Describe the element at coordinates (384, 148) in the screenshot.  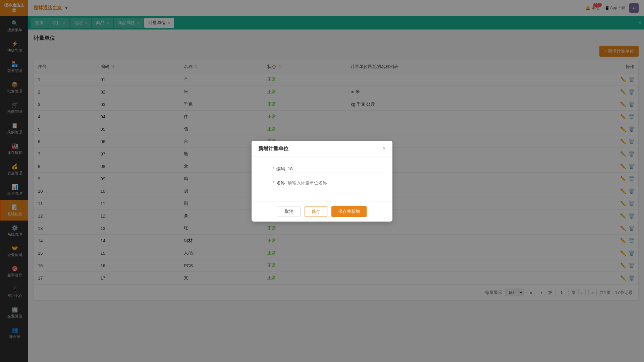
I see `modal-close-button: ×` at that location.